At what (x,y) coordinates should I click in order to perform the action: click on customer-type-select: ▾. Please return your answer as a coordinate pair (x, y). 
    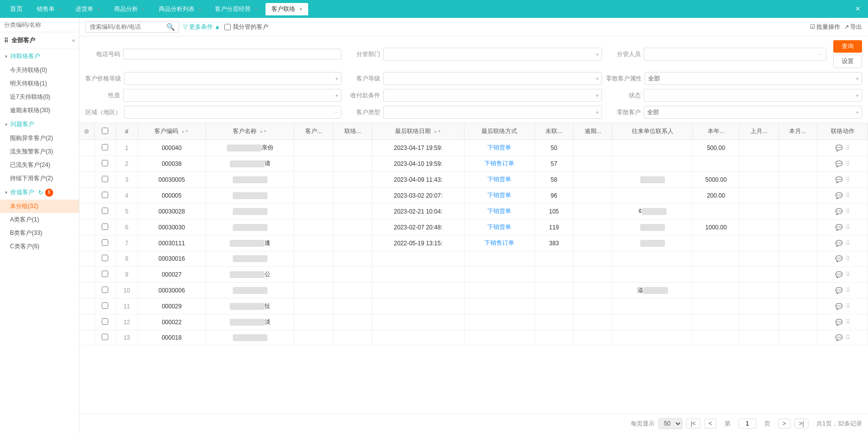
    Looking at the image, I should click on (492, 112).